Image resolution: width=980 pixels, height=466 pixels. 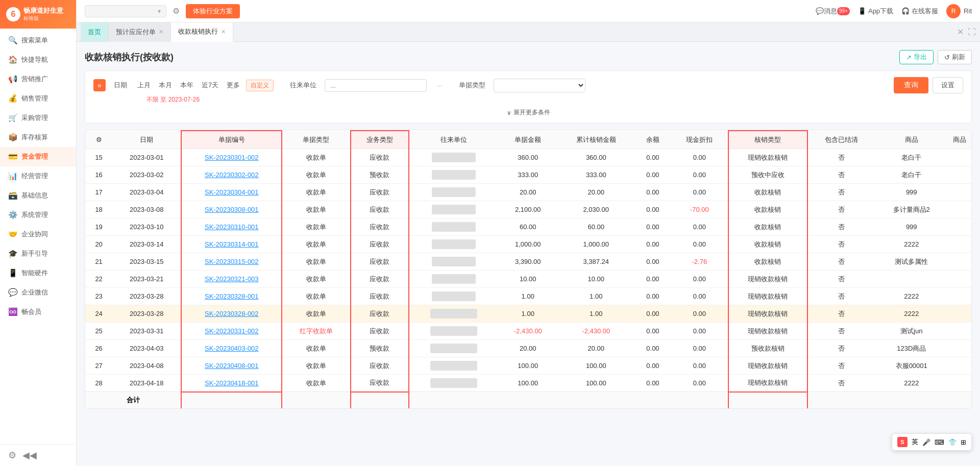 What do you see at coordinates (453, 400) in the screenshot?
I see `footer-col-partner` at bounding box center [453, 400].